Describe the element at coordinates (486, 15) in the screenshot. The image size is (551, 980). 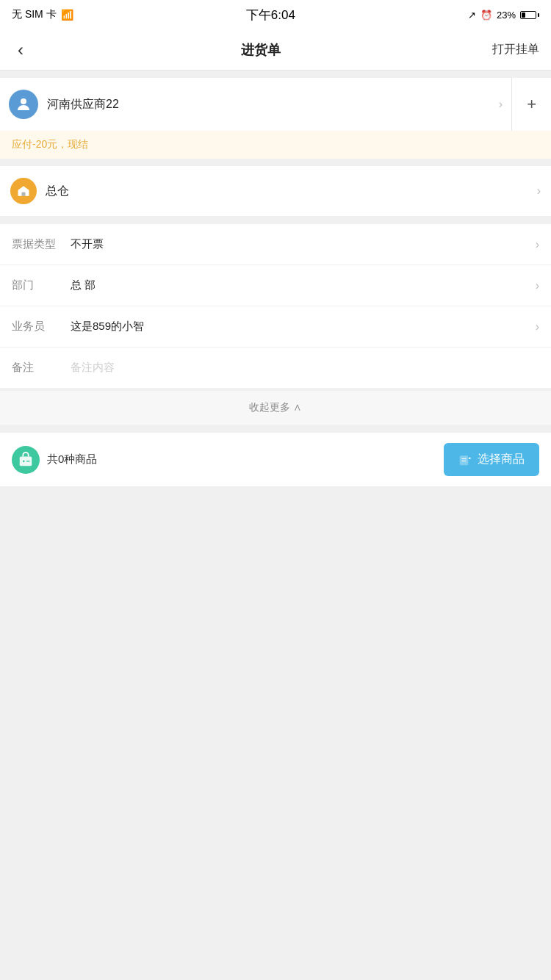
I see `alarm-icon: ⏰` at that location.